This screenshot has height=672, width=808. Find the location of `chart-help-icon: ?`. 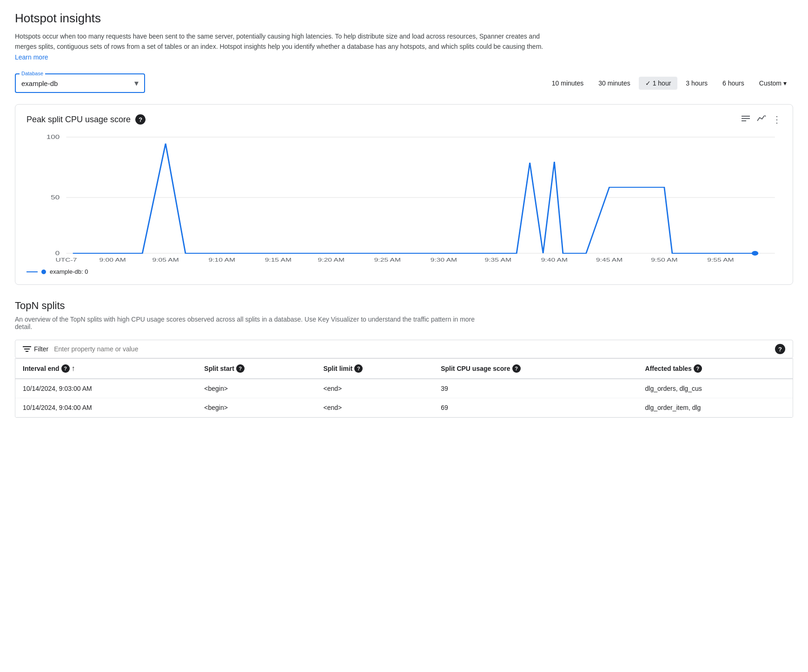

chart-help-icon: ? is located at coordinates (140, 119).